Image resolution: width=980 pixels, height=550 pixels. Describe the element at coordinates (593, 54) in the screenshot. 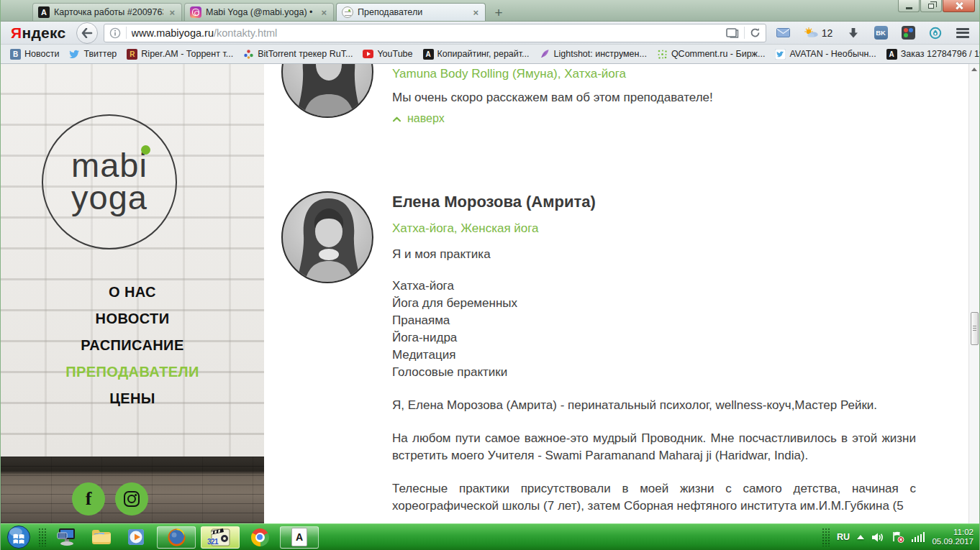

I see `bookmark-lightshot: Lightshot: инструмен...` at that location.